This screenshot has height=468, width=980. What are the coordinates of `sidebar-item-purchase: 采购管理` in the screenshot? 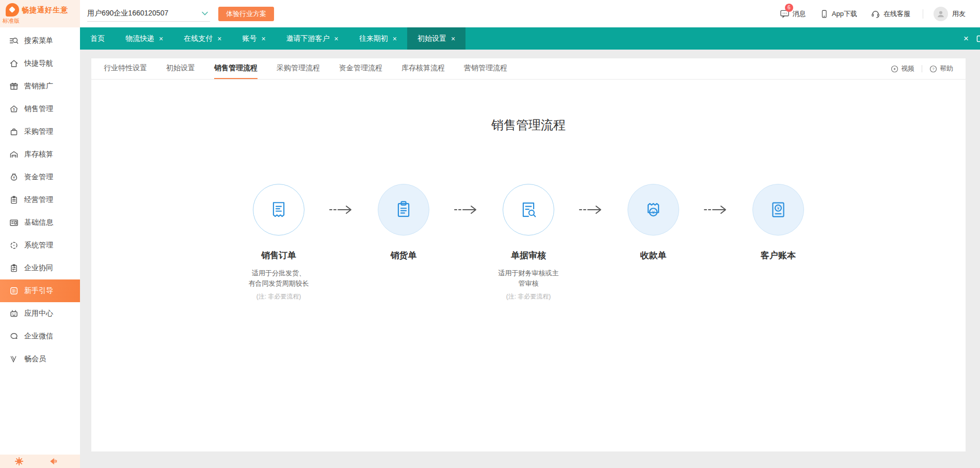 It's located at (40, 132).